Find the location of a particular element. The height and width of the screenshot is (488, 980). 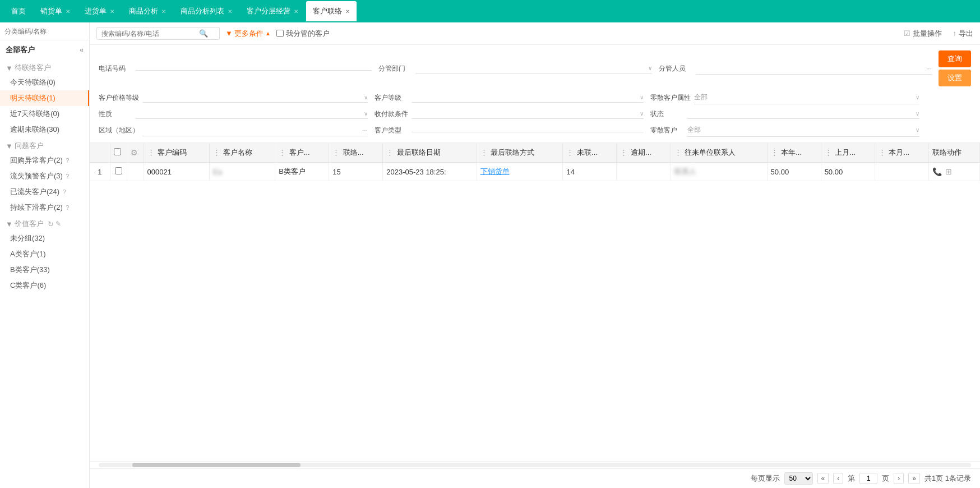

more-conditions-btn: ▼ 更多条件 ▲ is located at coordinates (248, 34).